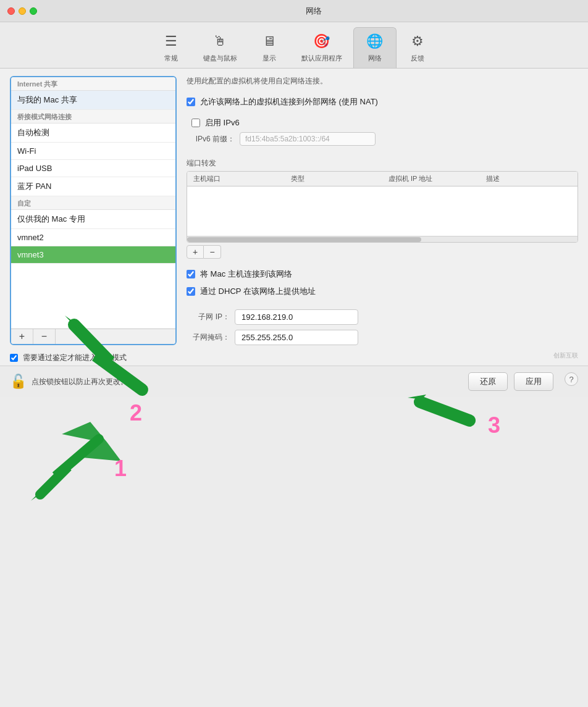 The width and height of the screenshot is (588, 707). What do you see at coordinates (22, 11) in the screenshot?
I see `traffic-lights` at bounding box center [22, 11].